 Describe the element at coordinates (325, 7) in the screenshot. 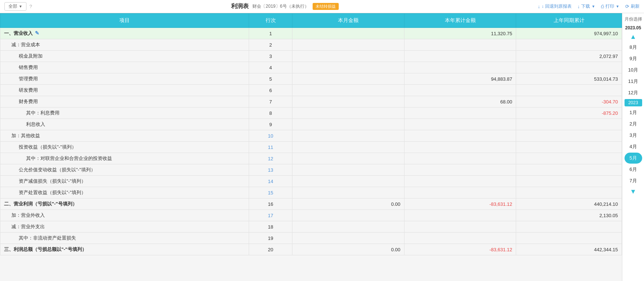

I see `badge-unexec: 未结转损益` at that location.